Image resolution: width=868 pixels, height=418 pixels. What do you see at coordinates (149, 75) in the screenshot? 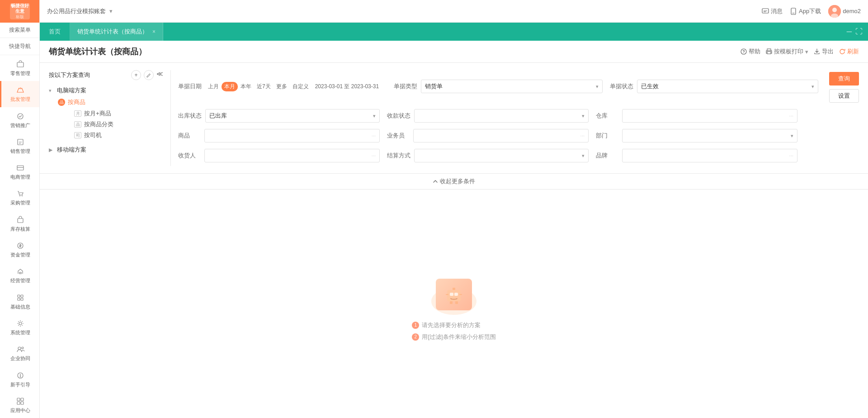
I see `edit-scheme-btn` at bounding box center [149, 75].